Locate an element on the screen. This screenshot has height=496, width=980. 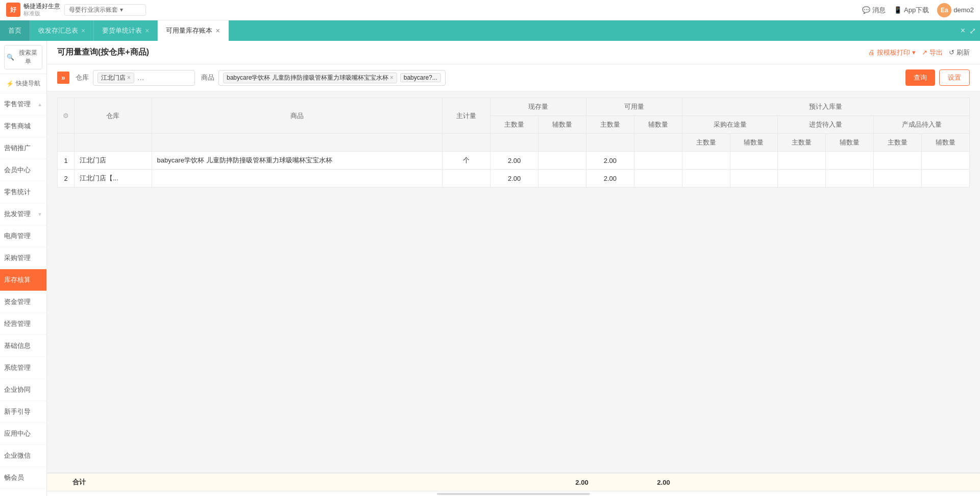
refresh-label: 刷新 is located at coordinates (963, 53).